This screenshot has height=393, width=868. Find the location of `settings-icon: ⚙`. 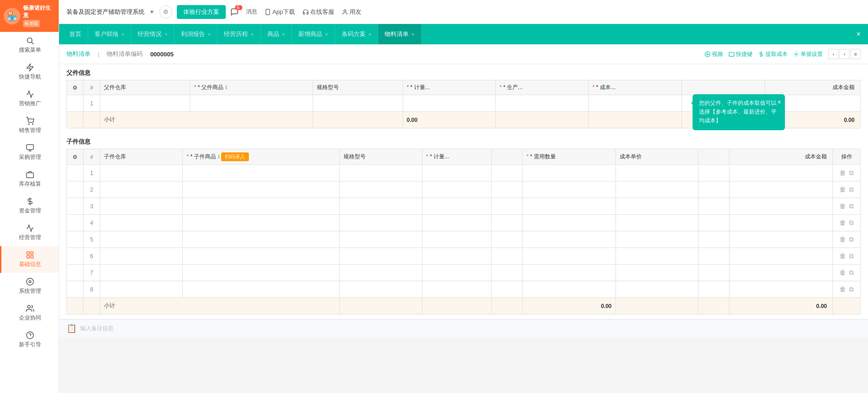

settings-icon: ⚙ is located at coordinates (166, 12).